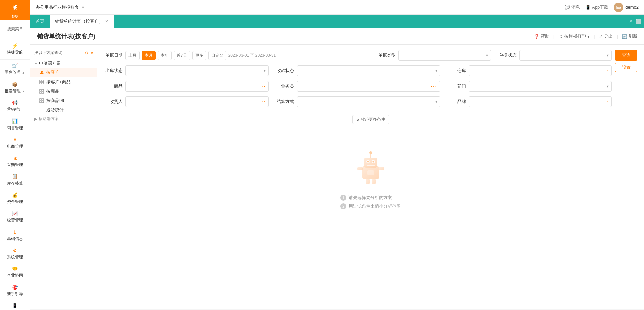 This screenshot has height=310, width=644. What do you see at coordinates (542, 36) in the screenshot?
I see `help-btn: ❓ 帮助` at bounding box center [542, 36].